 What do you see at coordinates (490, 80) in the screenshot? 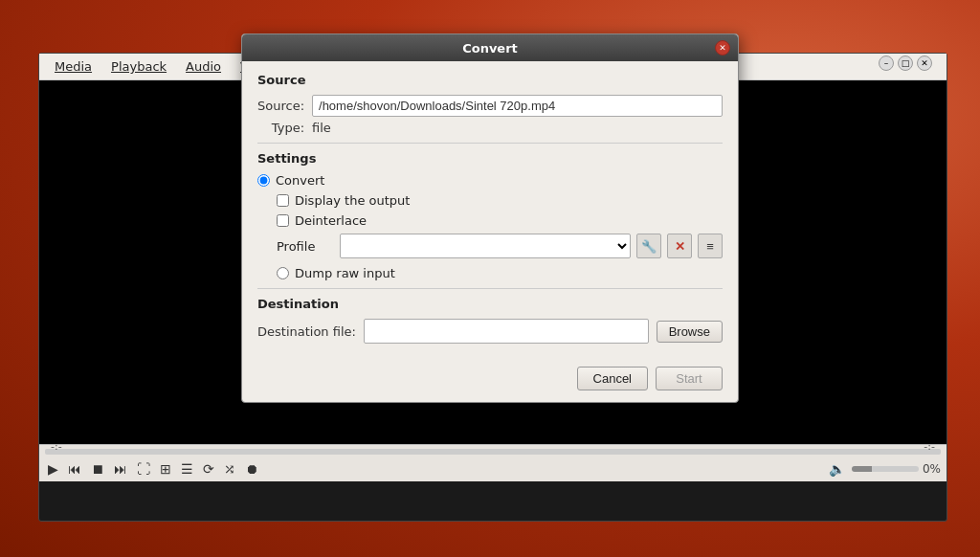
I see `source-section-title: Source` at bounding box center [490, 80].